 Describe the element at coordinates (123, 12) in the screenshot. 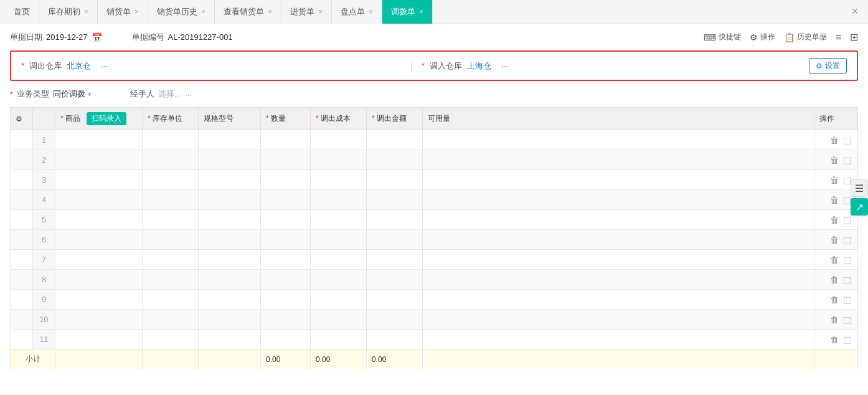

I see `tab-sales-order: 销货单 ×` at that location.